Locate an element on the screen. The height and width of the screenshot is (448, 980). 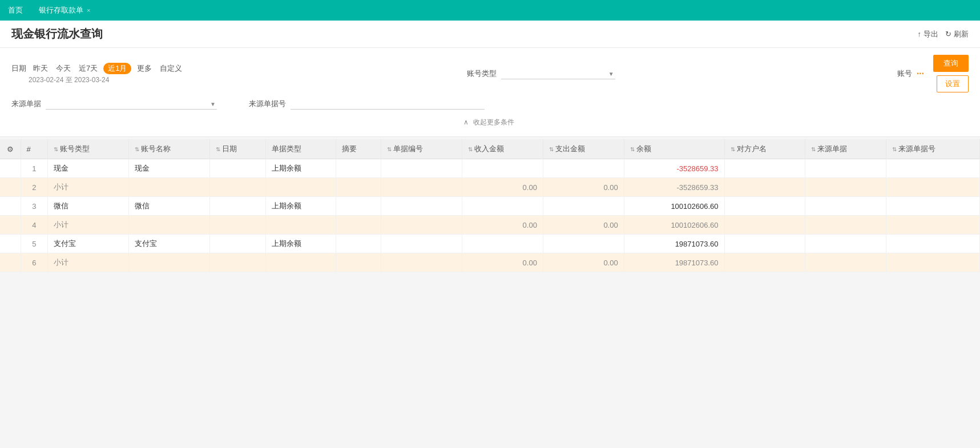
table-row: 6小计0.000.0019871073.60 is located at coordinates (490, 263).